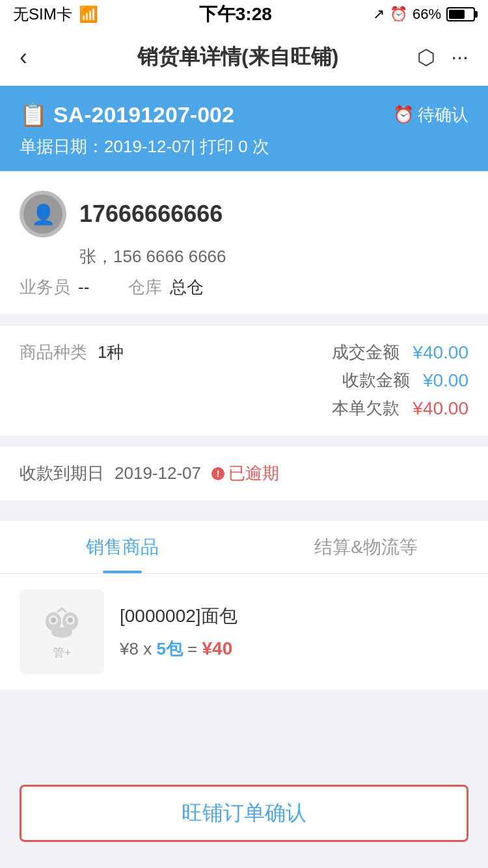 This screenshot has width=488, height=868. I want to click on customer-row: 👤 17666666666, so click(244, 214).